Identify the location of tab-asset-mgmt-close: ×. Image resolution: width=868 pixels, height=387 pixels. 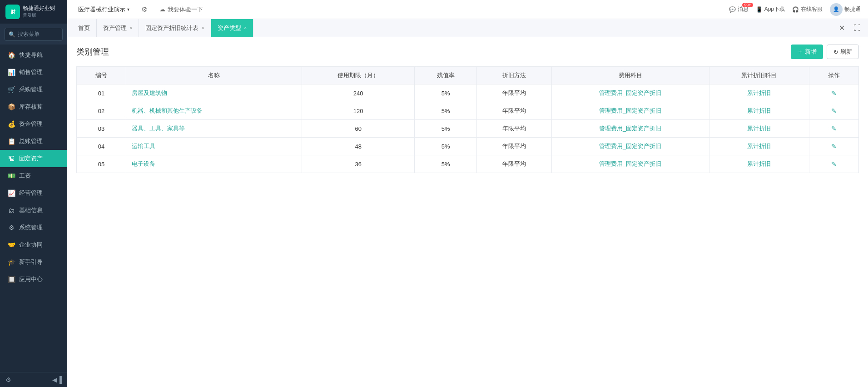
(131, 28).